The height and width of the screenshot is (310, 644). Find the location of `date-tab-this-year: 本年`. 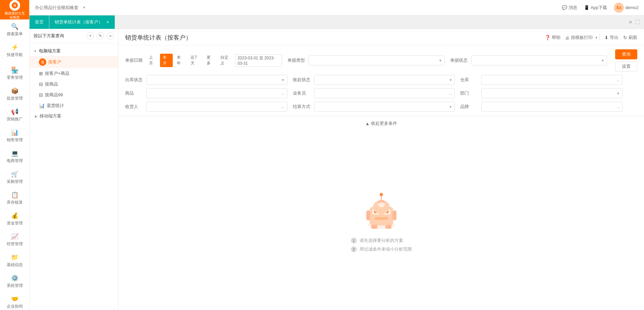

date-tab-this-year: 本年 is located at coordinates (180, 60).